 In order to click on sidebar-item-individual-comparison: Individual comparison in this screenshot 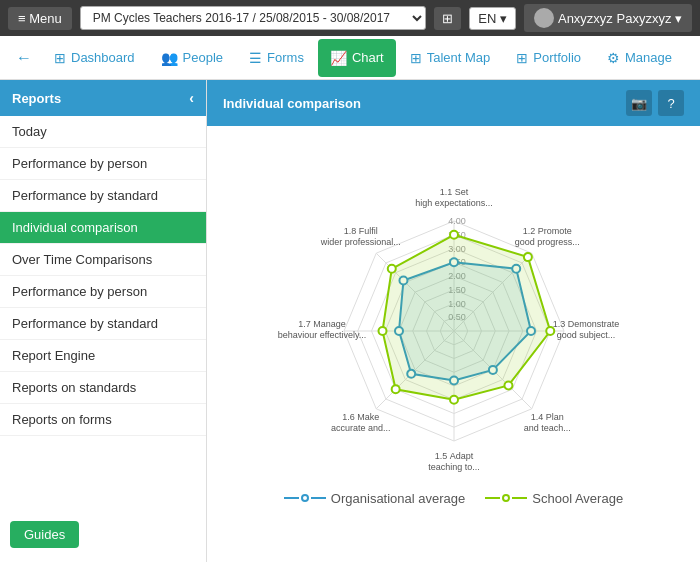, I will do `click(103, 228)`.